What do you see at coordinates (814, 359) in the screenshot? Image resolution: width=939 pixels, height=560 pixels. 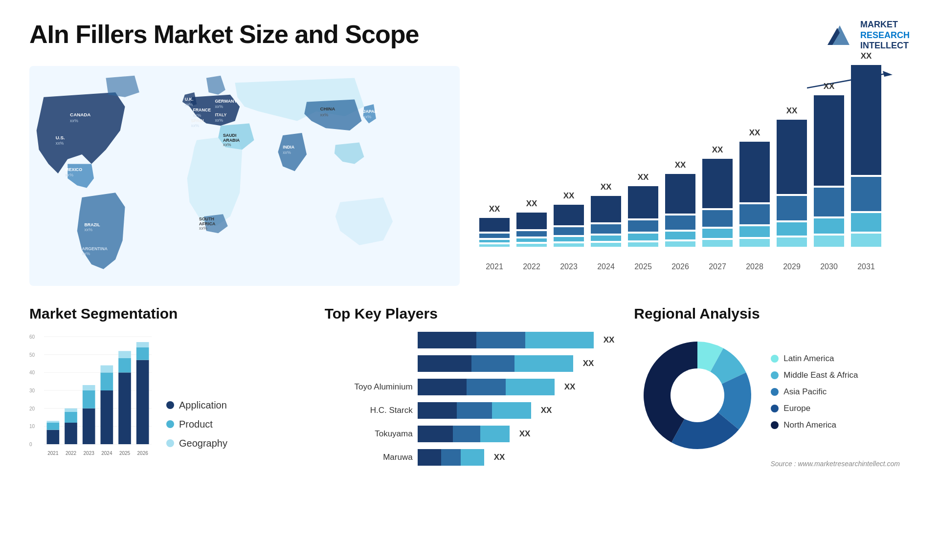 I see `regional-legend-item: Latin America` at bounding box center [814, 359].